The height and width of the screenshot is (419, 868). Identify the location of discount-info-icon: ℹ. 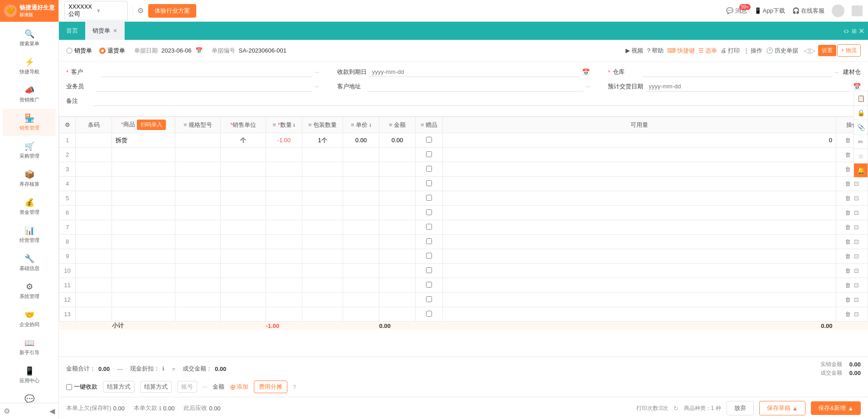
(163, 369).